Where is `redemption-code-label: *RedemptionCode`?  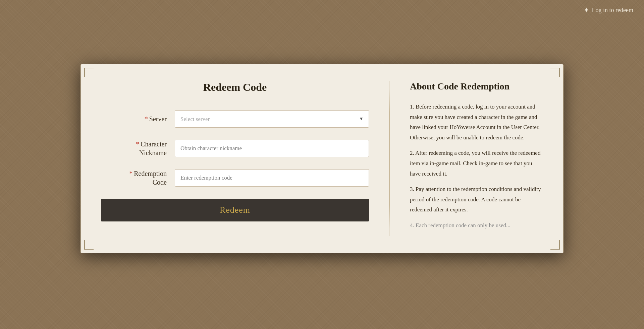 redemption-code-label: *RedemptionCode is located at coordinates (138, 178).